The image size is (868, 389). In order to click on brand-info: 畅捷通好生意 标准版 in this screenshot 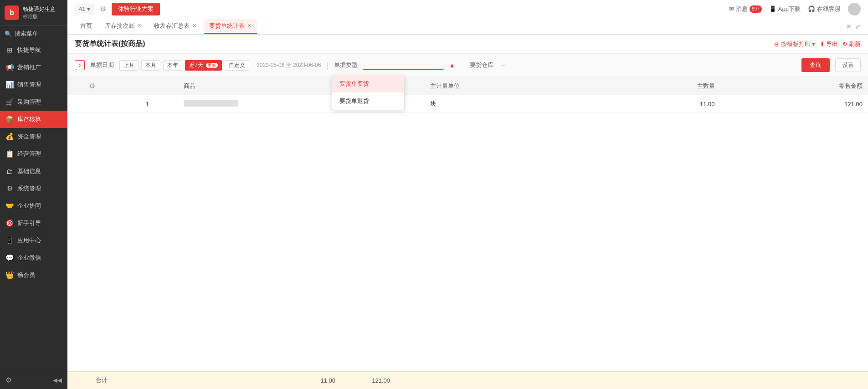, I will do `click(39, 13)`.